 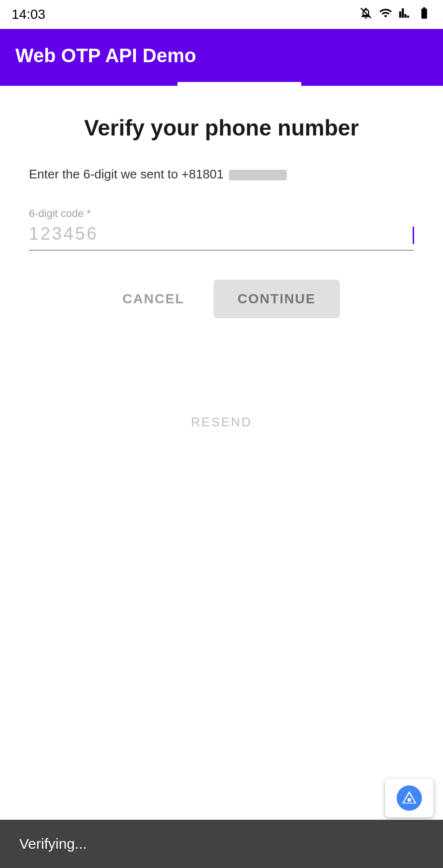 I want to click on phone-number-blurred, so click(x=258, y=175).